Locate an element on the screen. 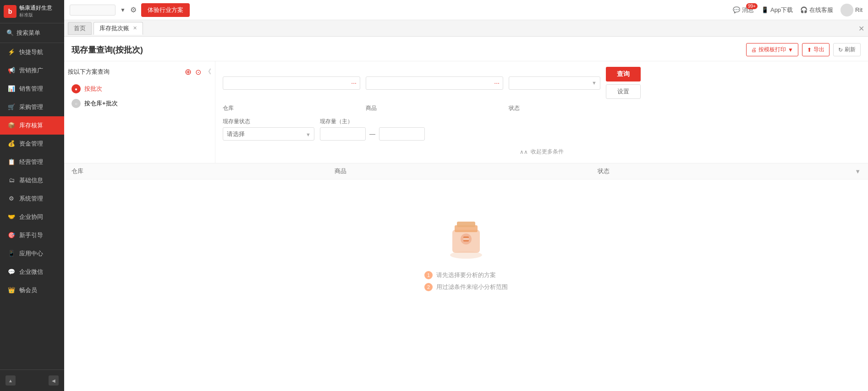  sidebar-item-operations: 📋 经营管理 is located at coordinates (32, 162).